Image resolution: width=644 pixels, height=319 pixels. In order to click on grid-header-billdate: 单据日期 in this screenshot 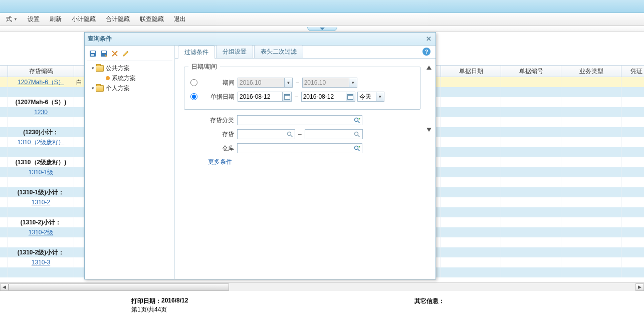, I will do `click(471, 71)`.